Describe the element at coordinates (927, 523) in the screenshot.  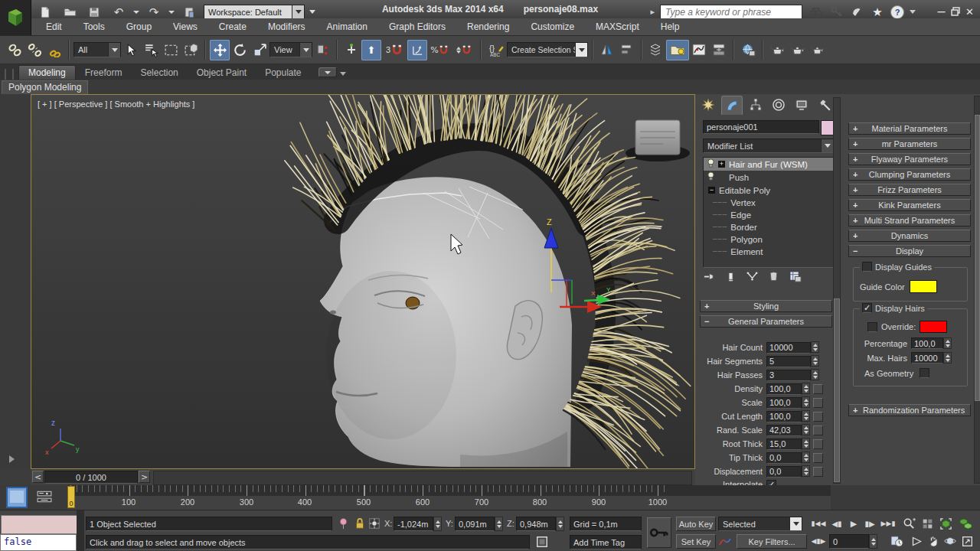
I see `zoom-all-icon` at that location.